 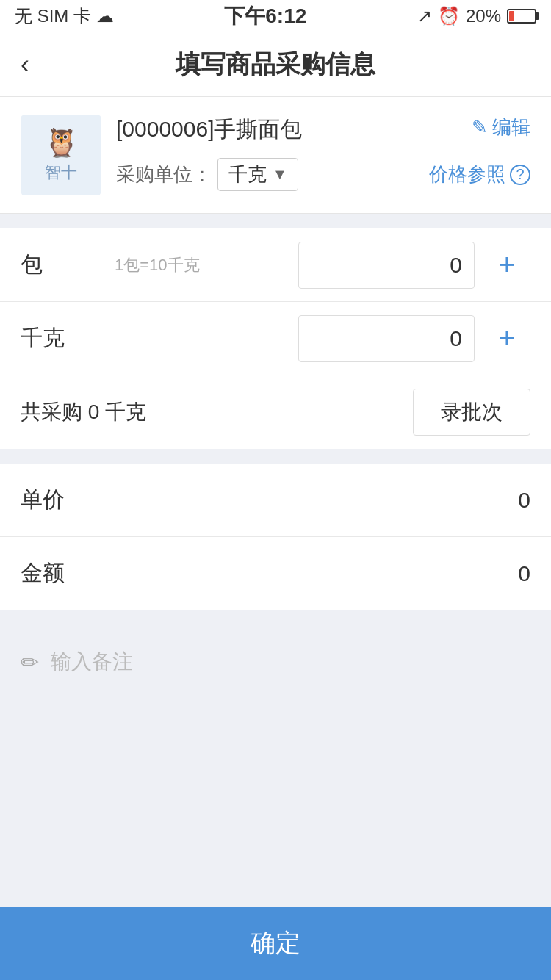 I want to click on edit-icon: ✎, so click(x=480, y=128).